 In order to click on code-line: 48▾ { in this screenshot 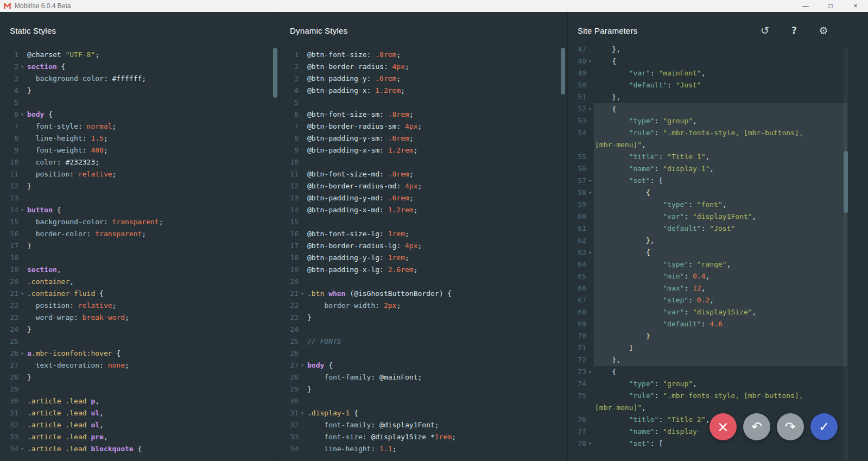, I will do `click(707, 61)`.